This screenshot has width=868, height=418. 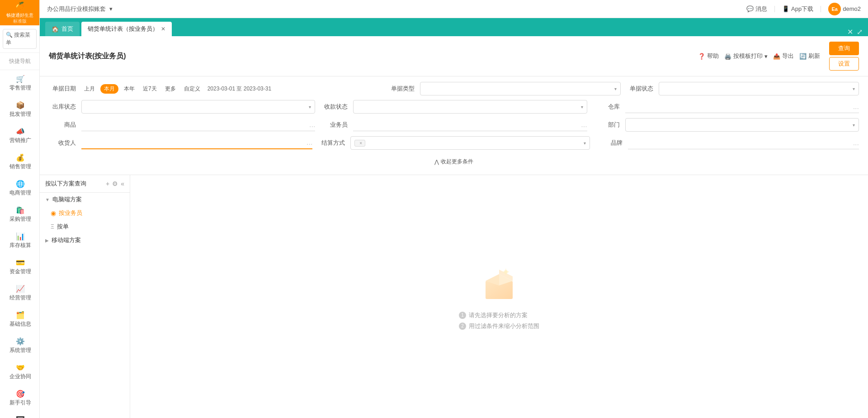 I want to click on search-menu-button: 🔍 搜索菜单, so click(x=20, y=39).